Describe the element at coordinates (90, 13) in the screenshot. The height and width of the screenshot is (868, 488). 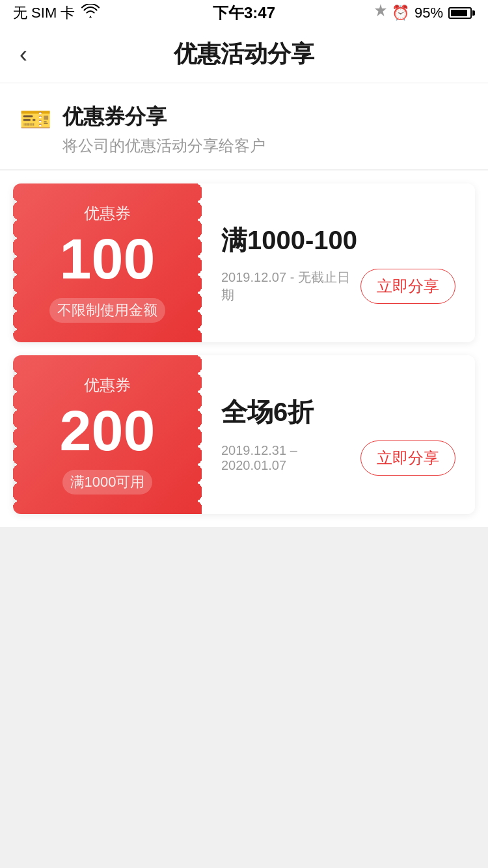
I see `wifi-icon` at that location.